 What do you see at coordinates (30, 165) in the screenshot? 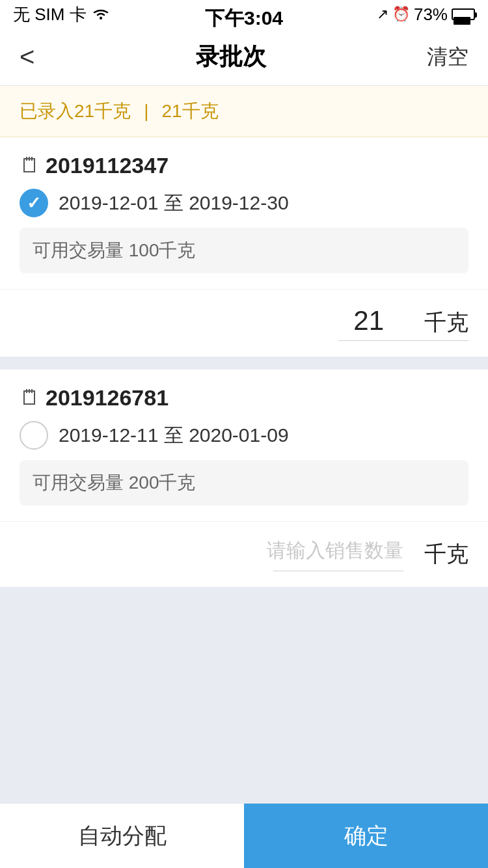
I see `batch-id-icon-1: 🗒` at bounding box center [30, 165].